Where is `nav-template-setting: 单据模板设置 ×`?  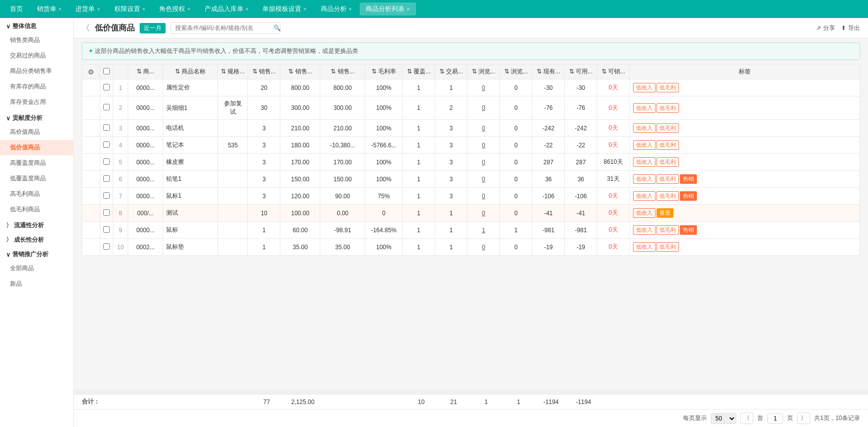 nav-template-setting: 单据模板设置 × is located at coordinates (284, 9).